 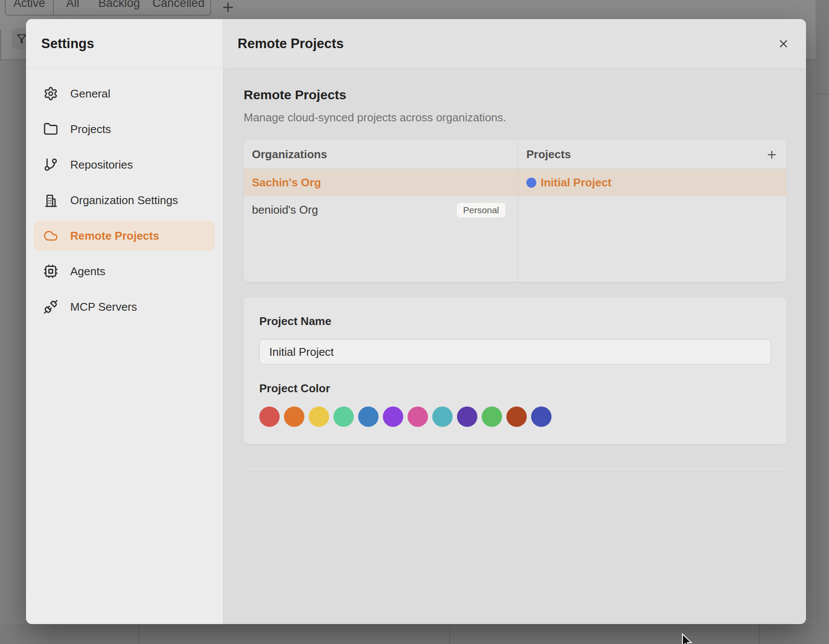 I want to click on color-swatch-indigo, so click(x=541, y=417).